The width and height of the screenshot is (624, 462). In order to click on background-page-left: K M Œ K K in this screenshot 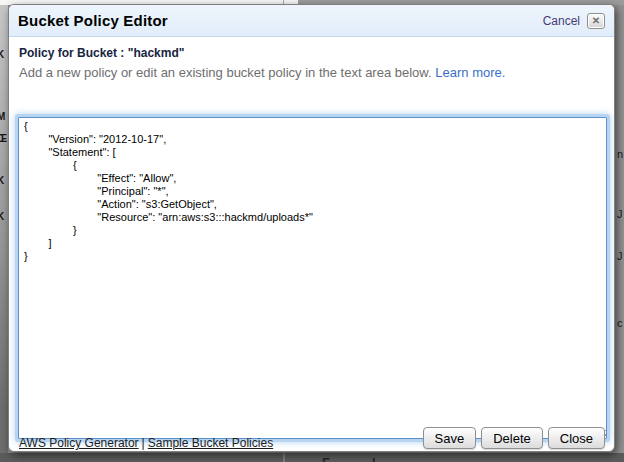, I will do `click(4, 229)`.